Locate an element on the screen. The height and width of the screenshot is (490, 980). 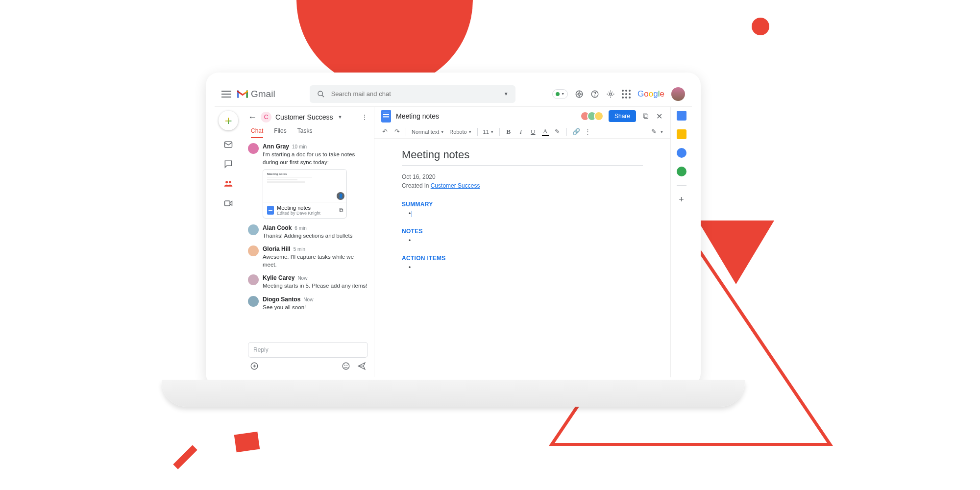
back-arrow-icon: ← is located at coordinates (252, 118).